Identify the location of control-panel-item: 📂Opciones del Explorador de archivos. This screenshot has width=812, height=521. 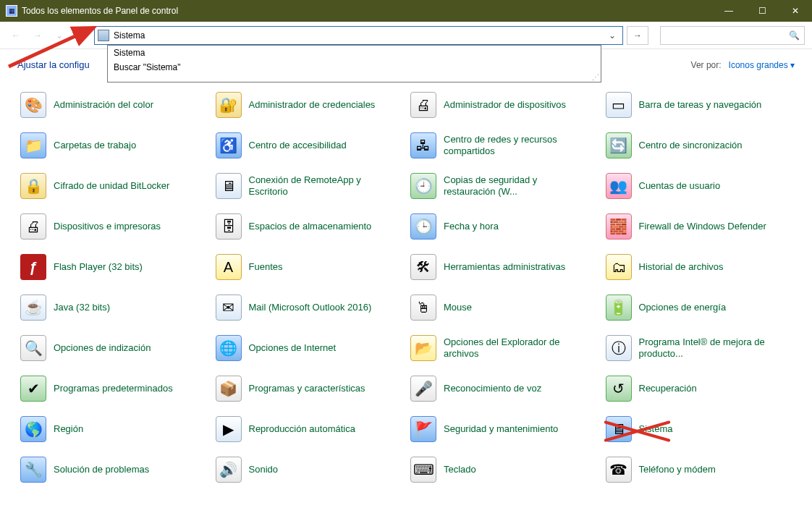
(504, 348).